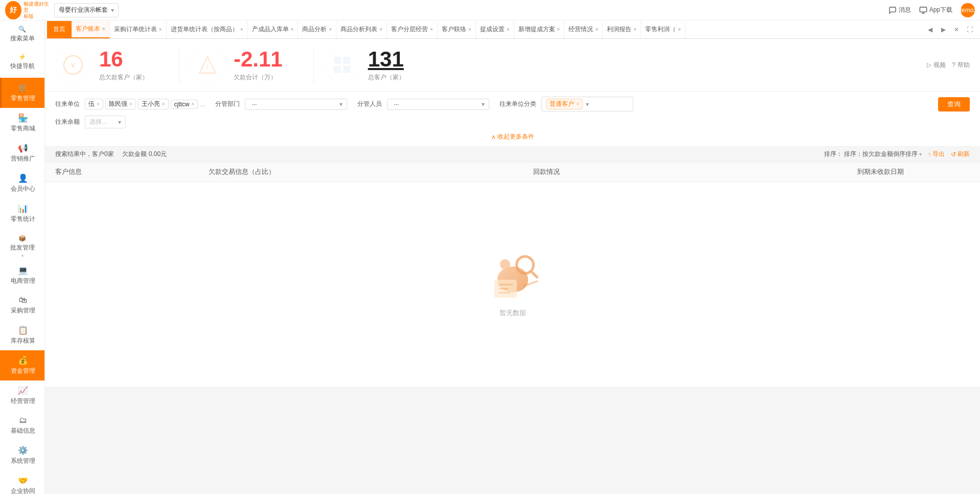 This screenshot has width=980, height=494. What do you see at coordinates (131, 104) in the screenshot?
I see `filter-tag-close-1: ×` at bounding box center [131, 104].